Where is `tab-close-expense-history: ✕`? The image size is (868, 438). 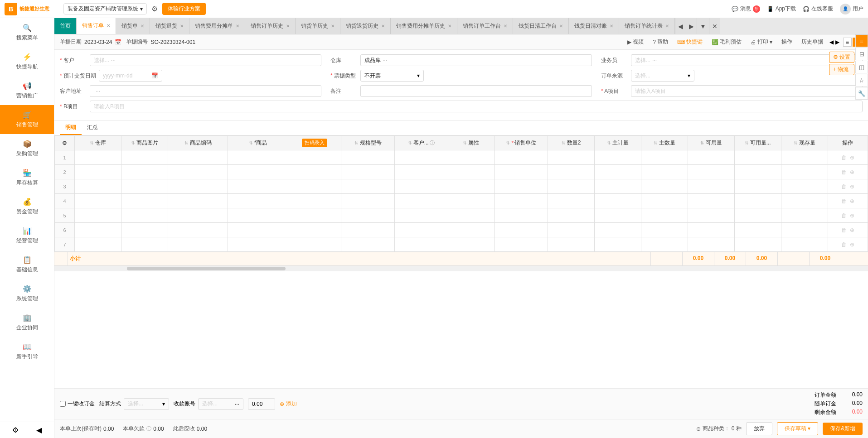
tab-close-expense-history: ✕ is located at coordinates (450, 26).